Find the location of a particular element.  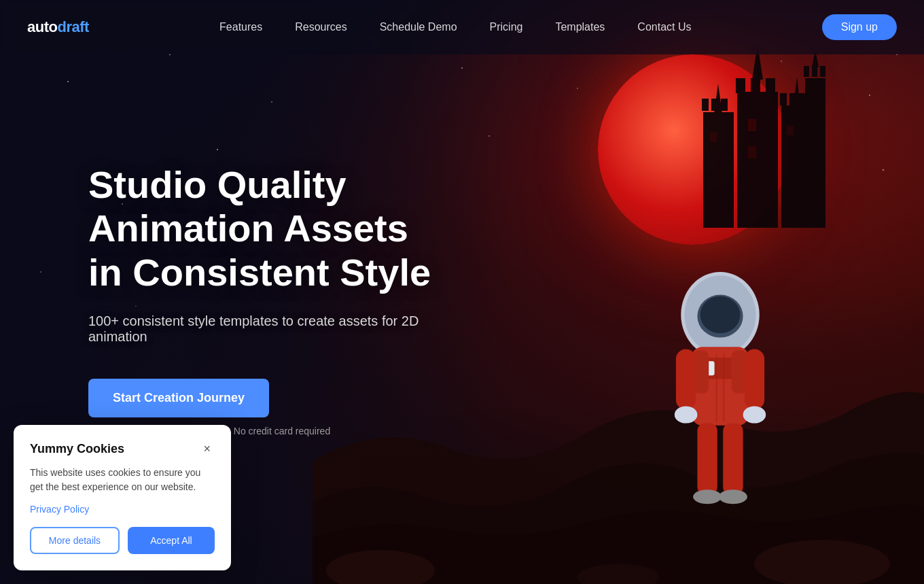

nav-link-templates: Templates is located at coordinates (580, 27).